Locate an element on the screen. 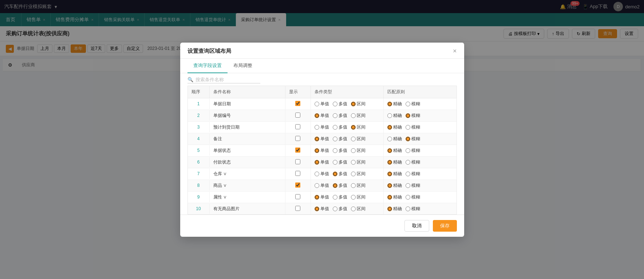 The image size is (644, 279). tab-query-fields: 查询字段设置 is located at coordinates (208, 66).